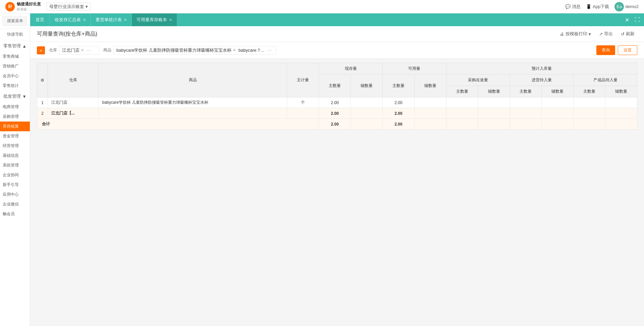 The width and height of the screenshot is (644, 326). Describe the element at coordinates (41, 50) in the screenshot. I see `filter-toggle-btn: »` at that location.